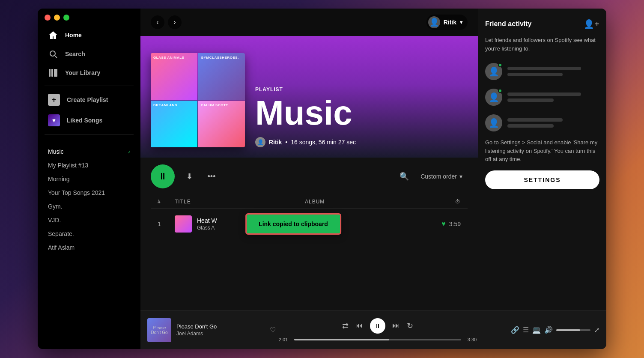  I want to click on minimize-button, so click(57, 18).